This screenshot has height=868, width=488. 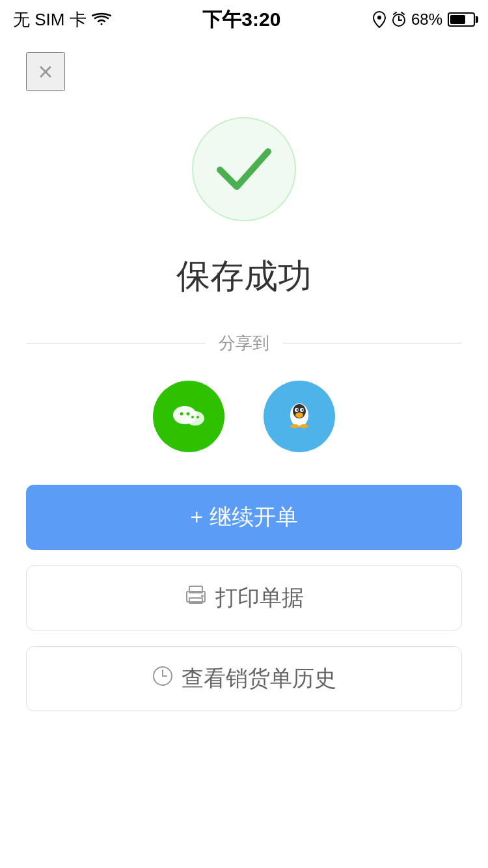 I want to click on close-icon: ×, so click(x=46, y=72).